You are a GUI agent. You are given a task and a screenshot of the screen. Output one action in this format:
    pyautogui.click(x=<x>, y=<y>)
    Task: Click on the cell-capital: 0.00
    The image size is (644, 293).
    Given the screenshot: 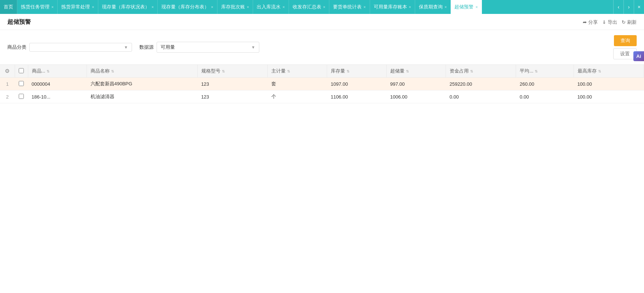 What is the action you would take?
    pyautogui.click(x=481, y=97)
    